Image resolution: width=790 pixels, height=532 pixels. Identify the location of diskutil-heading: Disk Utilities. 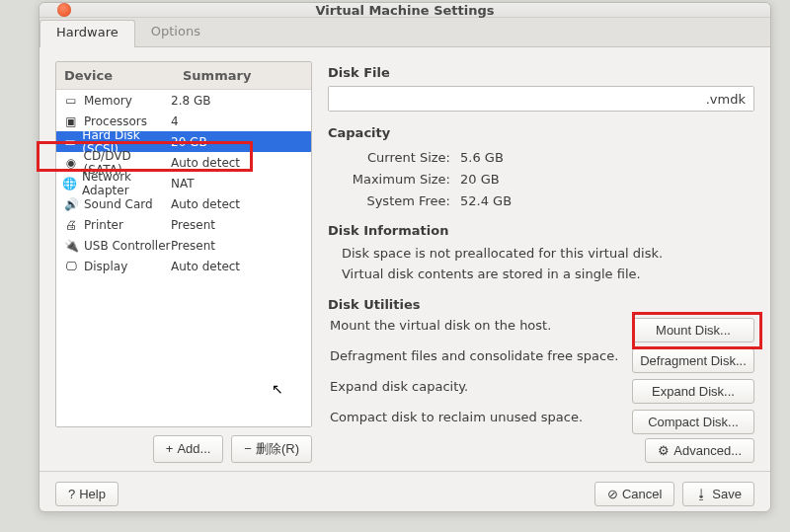
(541, 304).